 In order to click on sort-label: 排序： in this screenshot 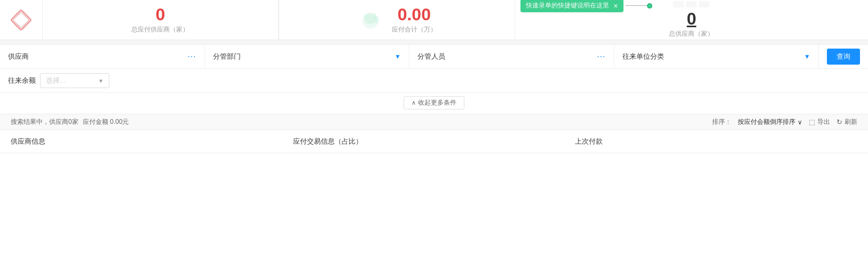, I will do `click(722, 122)`.